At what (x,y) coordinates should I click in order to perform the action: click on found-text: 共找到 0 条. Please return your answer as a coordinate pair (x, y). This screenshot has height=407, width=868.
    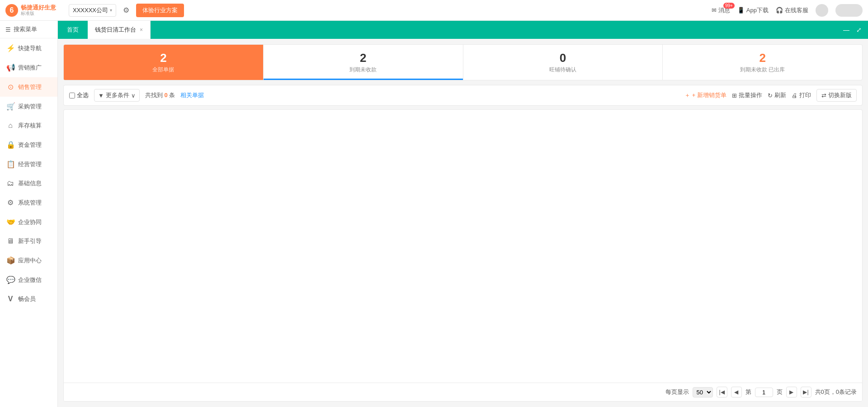
    Looking at the image, I should click on (160, 95).